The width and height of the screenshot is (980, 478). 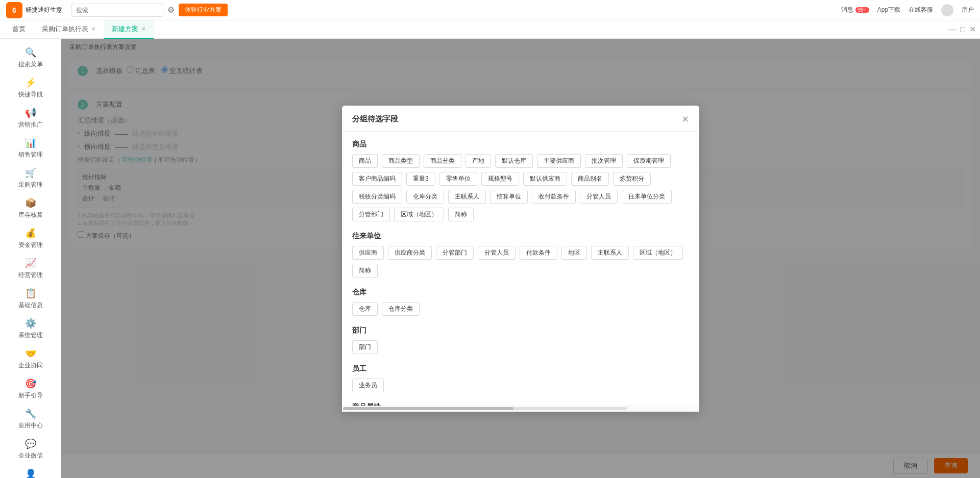 I want to click on sidebar-label-purchase: 采购管理, so click(x=31, y=185).